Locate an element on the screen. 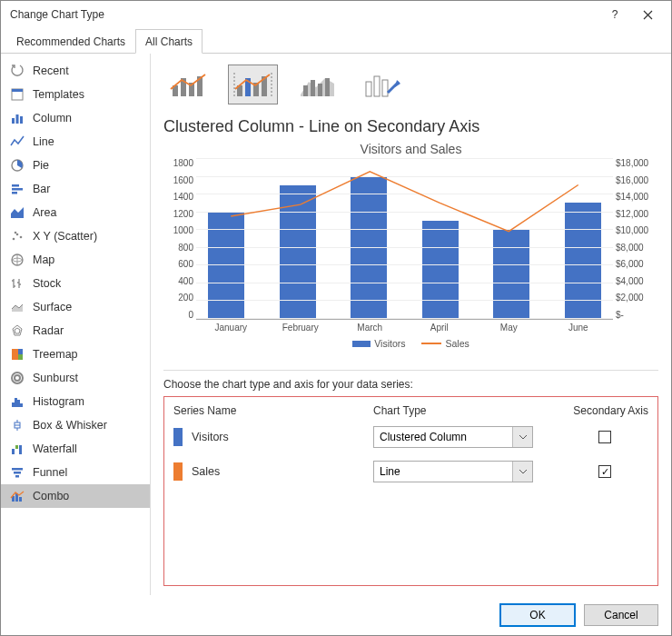  x-axis: JanuaryFebruaryMarchAprilMayJune is located at coordinates (410, 326).